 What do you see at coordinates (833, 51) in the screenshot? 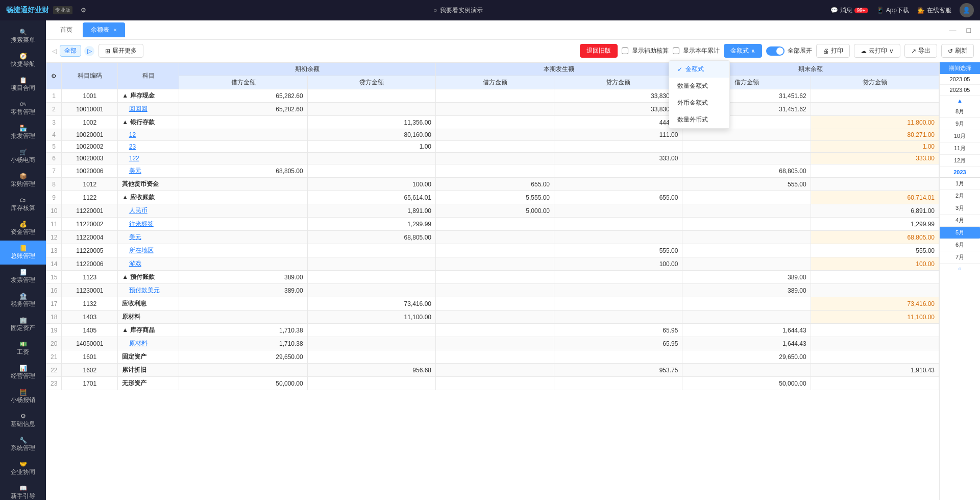
I see `print-btn: 🖨 打印` at bounding box center [833, 51].